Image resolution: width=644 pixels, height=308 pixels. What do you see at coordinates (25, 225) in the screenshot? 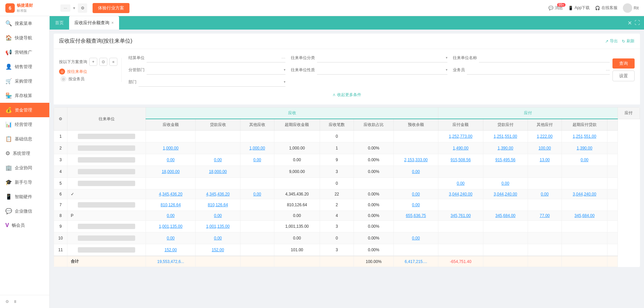
I see `sidebar-item-vip: V 畅会员` at bounding box center [25, 225].